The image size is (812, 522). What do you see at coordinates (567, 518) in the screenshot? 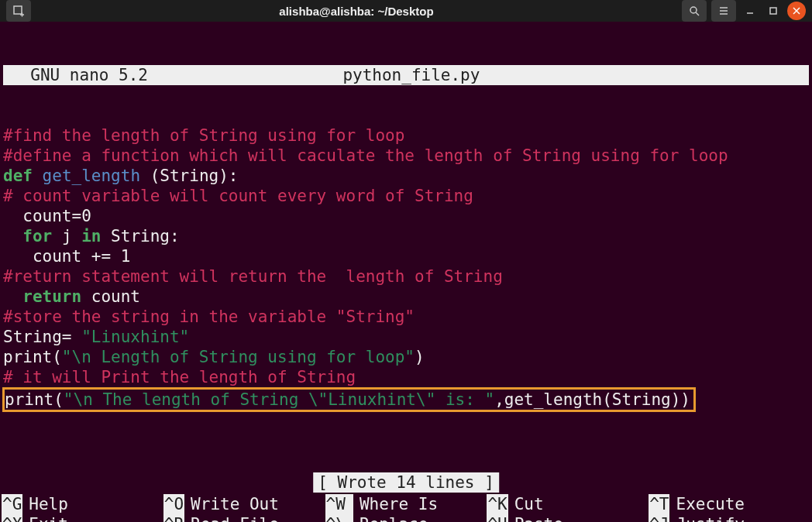
I see `shortcut-paste: ^UPaste` at bounding box center [567, 518].